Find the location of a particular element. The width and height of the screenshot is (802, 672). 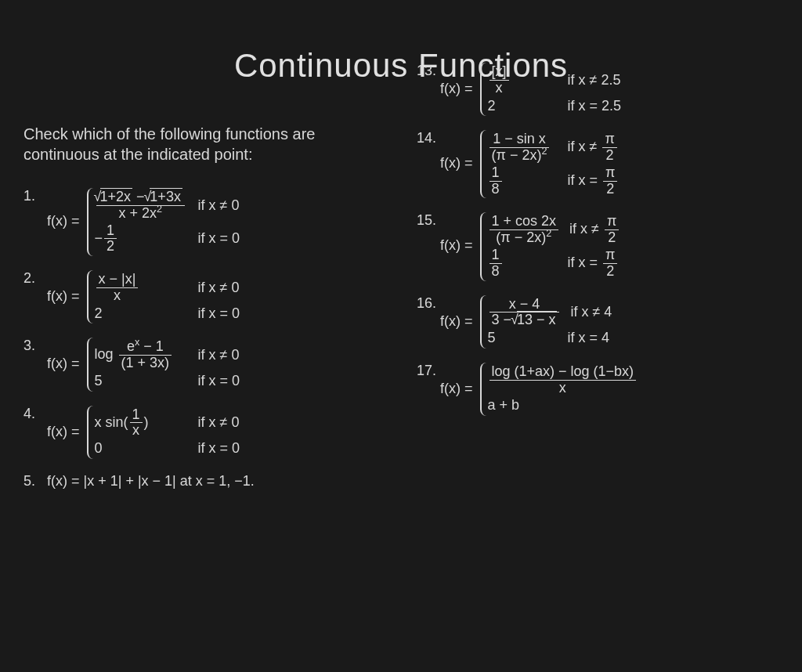

problem: 17.f(x) = log (1+ax) − log (1−bx)xa + b is located at coordinates (598, 389).